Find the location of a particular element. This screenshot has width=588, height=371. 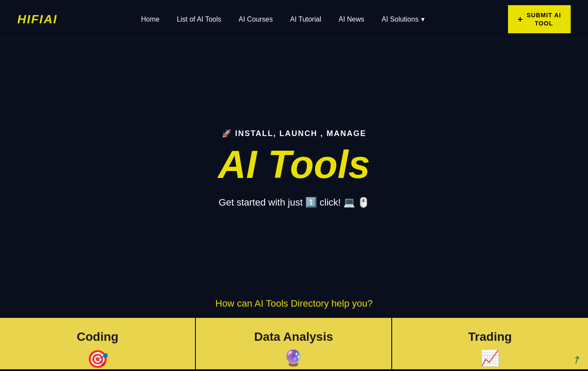

coding-icon: 🎯 is located at coordinates (98, 359).